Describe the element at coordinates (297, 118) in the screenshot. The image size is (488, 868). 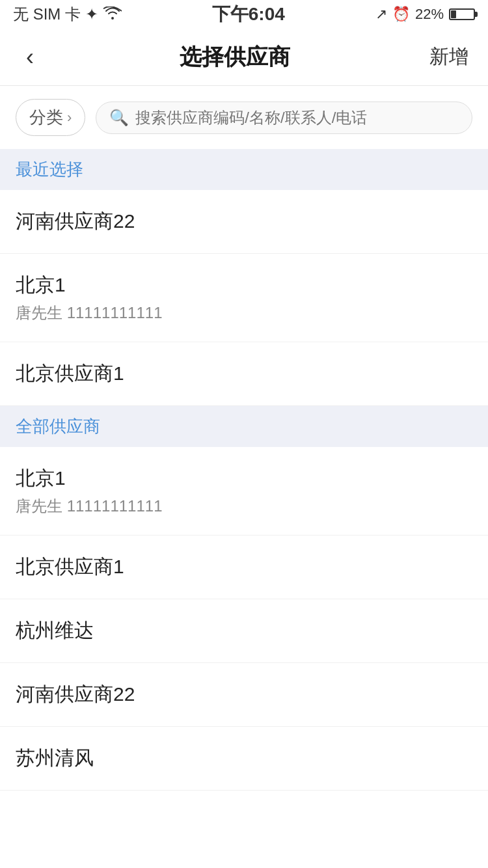
I see `search-input` at that location.